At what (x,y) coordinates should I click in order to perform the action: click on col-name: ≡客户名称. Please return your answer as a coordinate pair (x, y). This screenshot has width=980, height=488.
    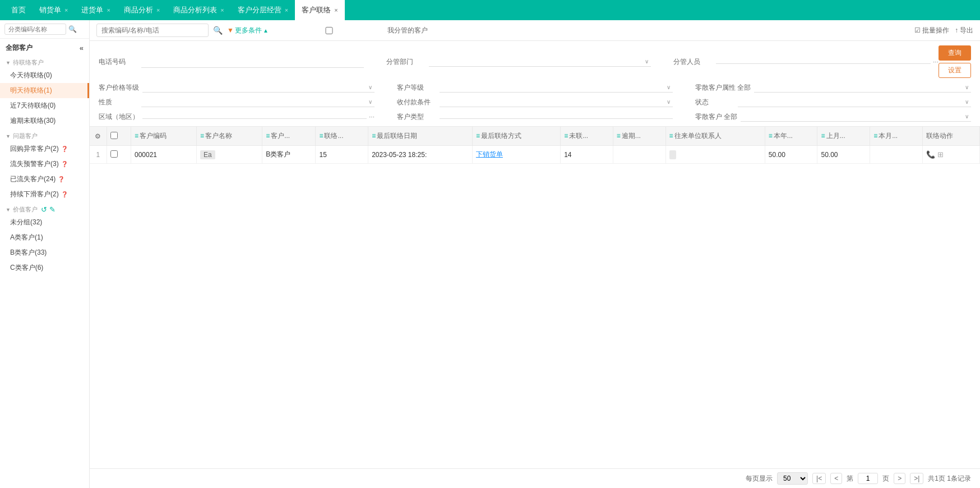
    Looking at the image, I should click on (230, 136).